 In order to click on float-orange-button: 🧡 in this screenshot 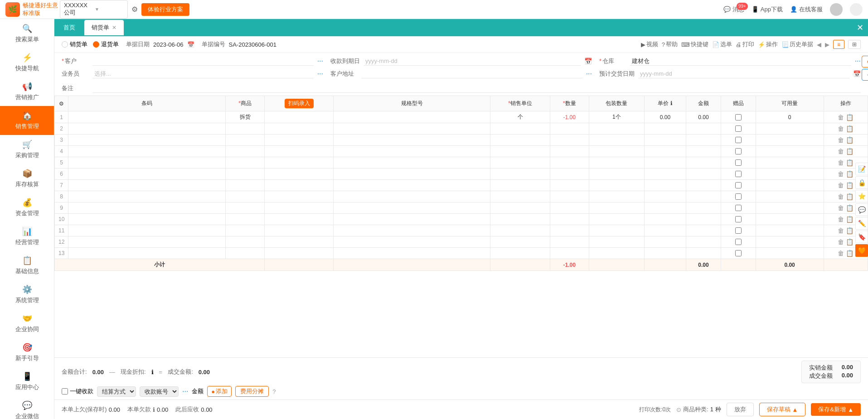, I will do `click(862, 250)`.